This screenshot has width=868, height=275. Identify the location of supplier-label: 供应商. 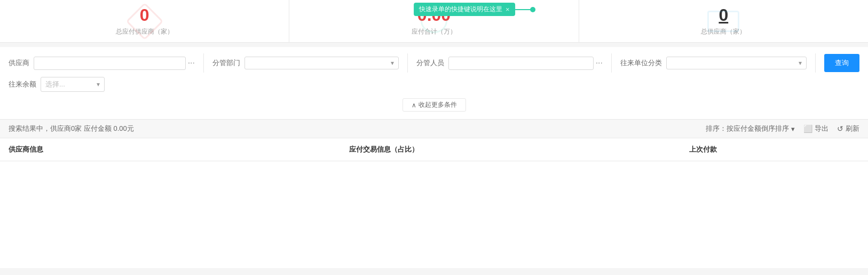
(19, 63).